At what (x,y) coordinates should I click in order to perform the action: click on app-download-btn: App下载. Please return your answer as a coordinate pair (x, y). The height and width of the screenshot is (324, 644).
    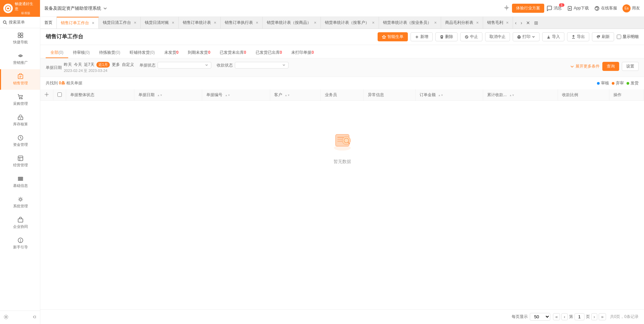
    Looking at the image, I should click on (578, 8).